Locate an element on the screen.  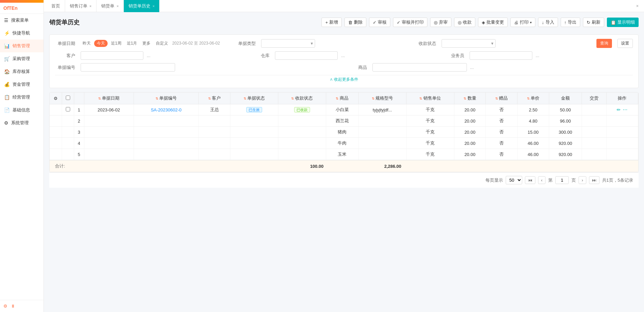
more-shortcut: 更多 is located at coordinates (146, 43).